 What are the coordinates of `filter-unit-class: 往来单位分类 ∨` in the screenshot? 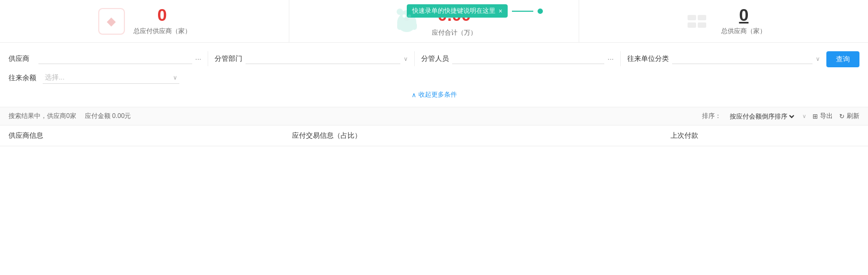 It's located at (724, 59).